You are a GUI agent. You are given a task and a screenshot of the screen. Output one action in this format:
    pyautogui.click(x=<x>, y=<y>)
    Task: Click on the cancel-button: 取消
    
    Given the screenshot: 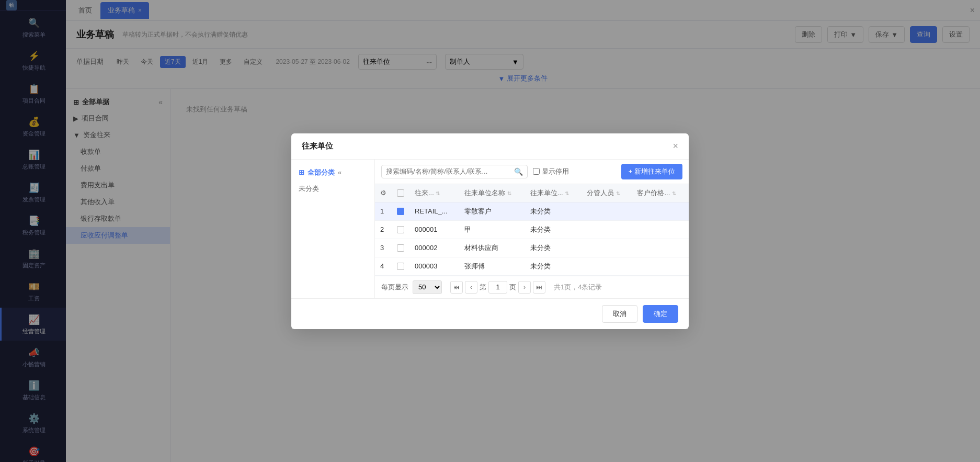 What is the action you would take?
    pyautogui.click(x=620, y=314)
    